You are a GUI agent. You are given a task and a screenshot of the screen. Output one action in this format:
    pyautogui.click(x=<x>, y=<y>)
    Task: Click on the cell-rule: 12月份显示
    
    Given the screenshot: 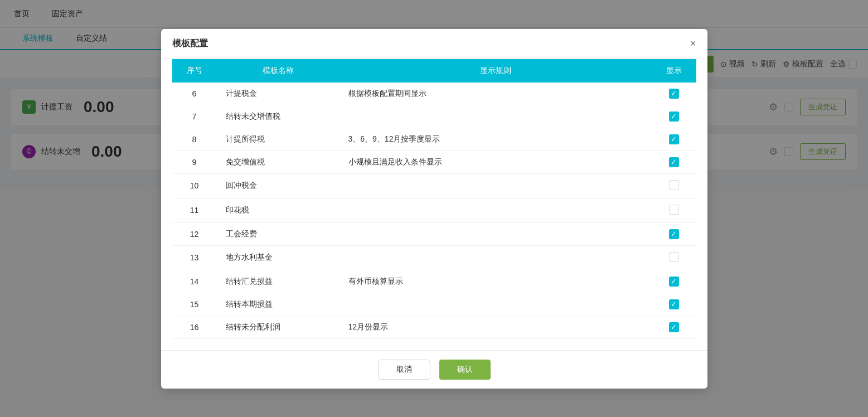 What is the action you would take?
    pyautogui.click(x=496, y=327)
    